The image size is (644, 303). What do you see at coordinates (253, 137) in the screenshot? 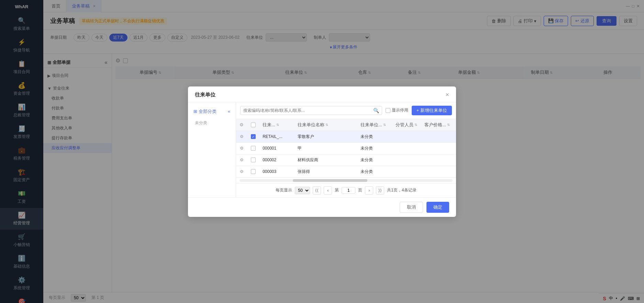
I see `row-checkbox: ✓` at bounding box center [253, 137].